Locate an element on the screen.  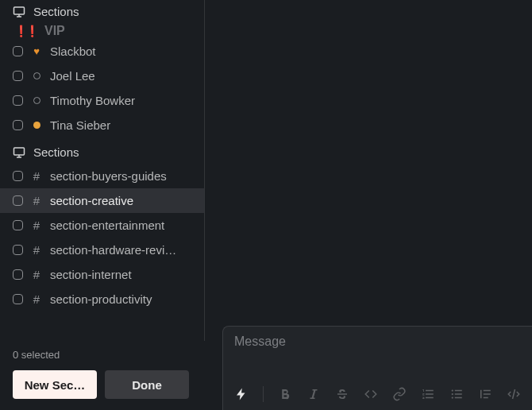
presence-away-icon is located at coordinates (37, 126).